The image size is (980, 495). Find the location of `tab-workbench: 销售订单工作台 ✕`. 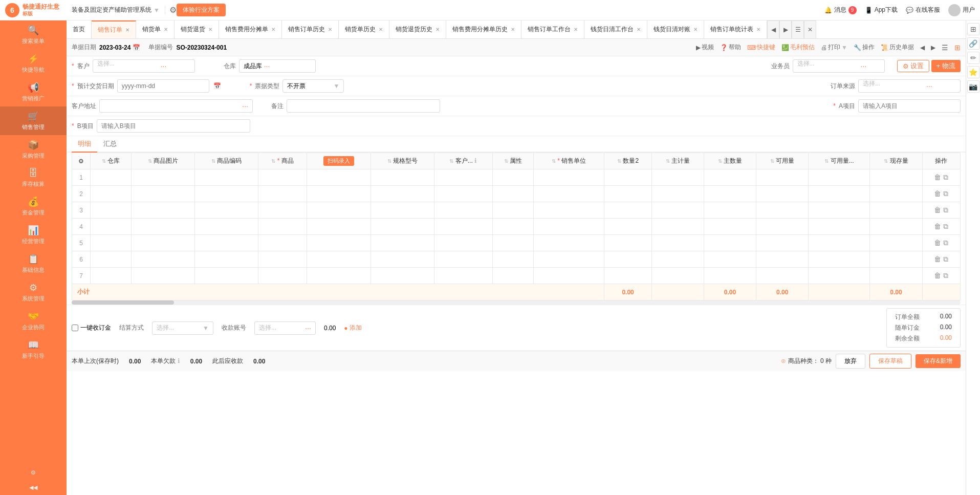

tab-workbench: 销售订单工作台 ✕ is located at coordinates (553, 30).